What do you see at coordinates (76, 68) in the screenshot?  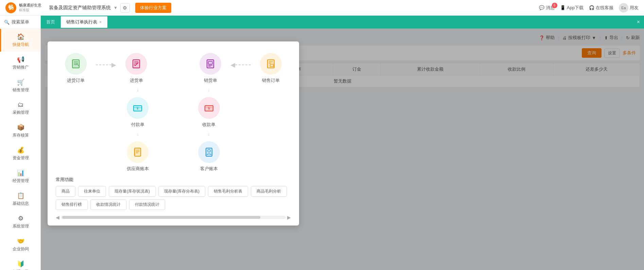 I see `wf-node-purchase-order: 进货订单` at bounding box center [76, 68].